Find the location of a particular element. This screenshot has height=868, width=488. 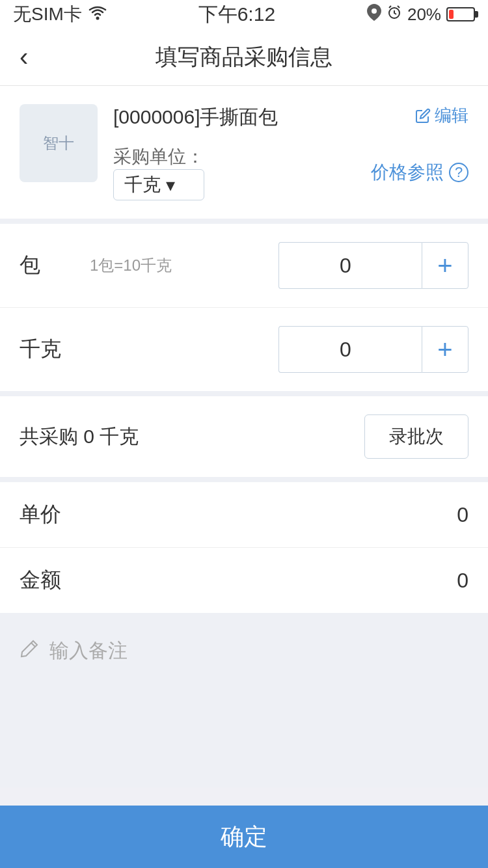

alarm-icon is located at coordinates (394, 14).